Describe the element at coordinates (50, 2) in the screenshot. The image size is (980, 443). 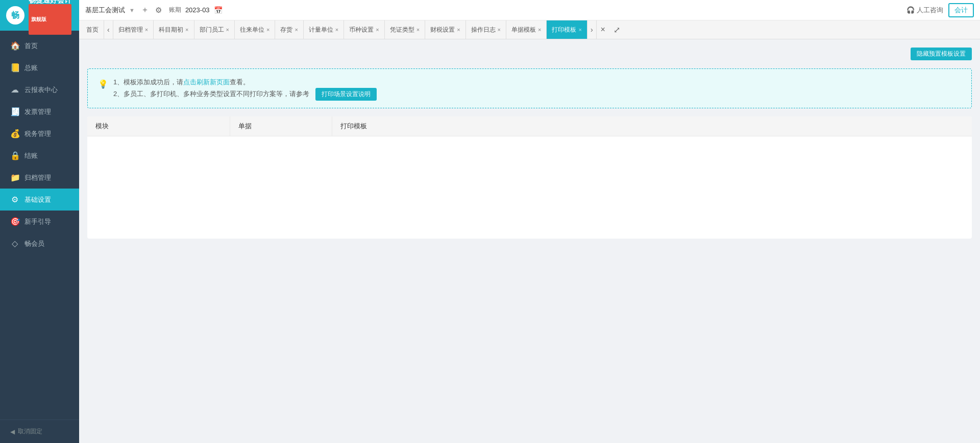
I see `logo-title: 畅捷通好会计` at that location.